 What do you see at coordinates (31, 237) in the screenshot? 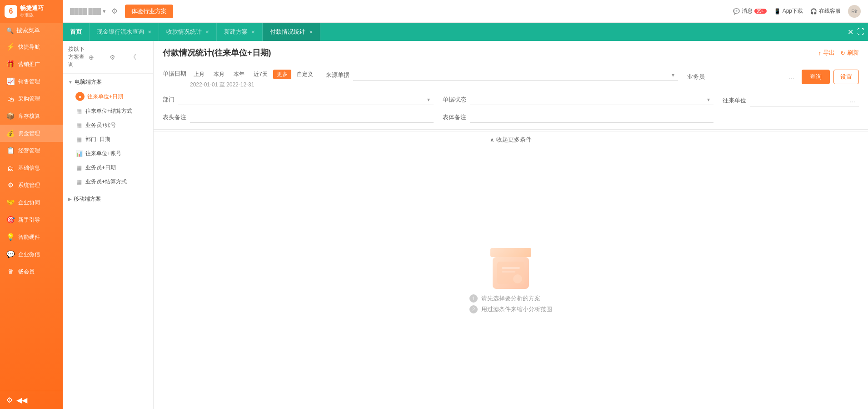
I see `sidebar-item-zhineng: 💡 智能硬件` at bounding box center [31, 237].